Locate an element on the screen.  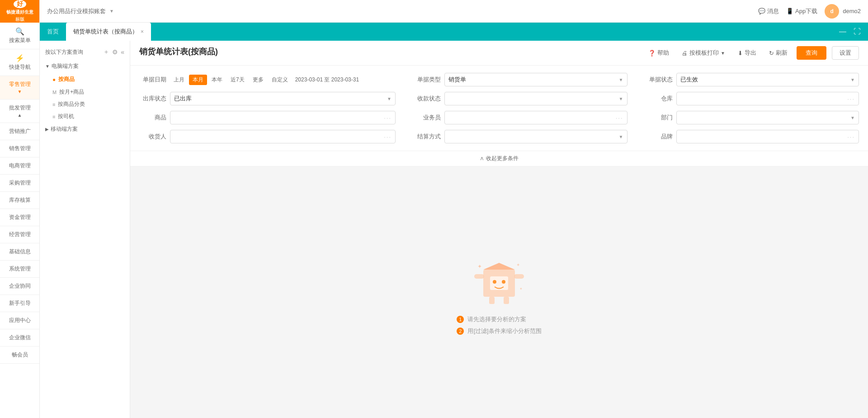
outstatus-input: 已出库 ▼ is located at coordinates (283, 99).